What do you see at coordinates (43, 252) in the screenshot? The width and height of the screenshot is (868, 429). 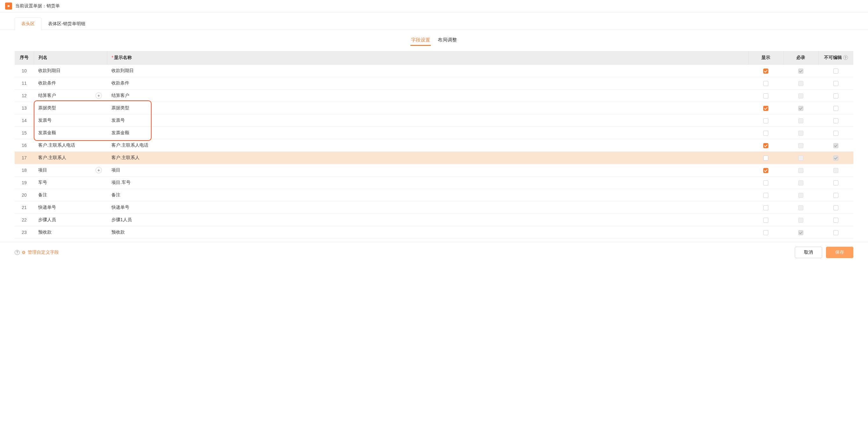 I see `manage-custom-fields-link: 管理自定义字段` at bounding box center [43, 252].